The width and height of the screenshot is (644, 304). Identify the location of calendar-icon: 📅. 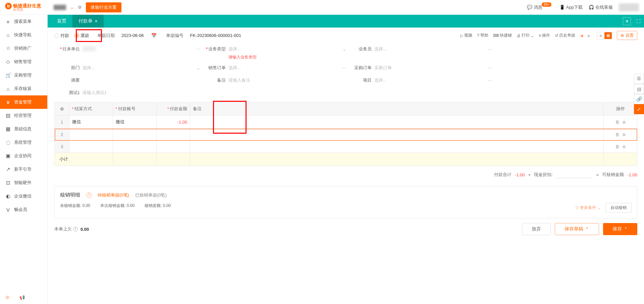
(154, 36).